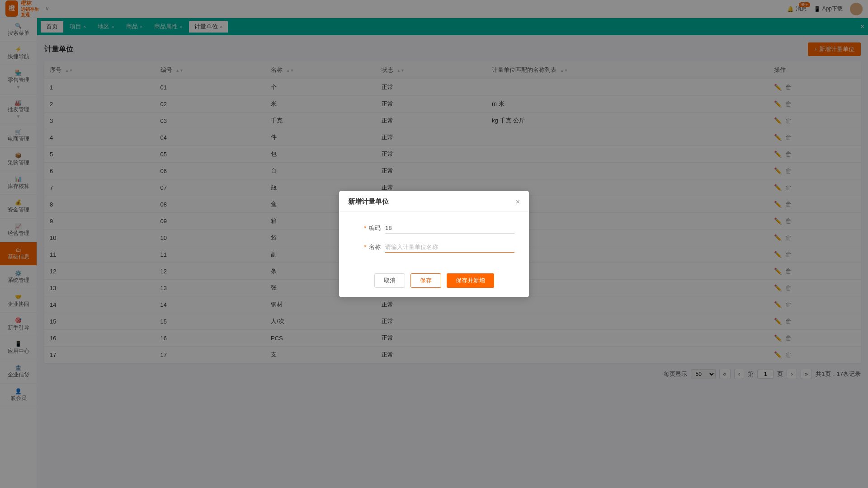 The image size is (868, 488). I want to click on cancel-button: 取消, so click(390, 281).